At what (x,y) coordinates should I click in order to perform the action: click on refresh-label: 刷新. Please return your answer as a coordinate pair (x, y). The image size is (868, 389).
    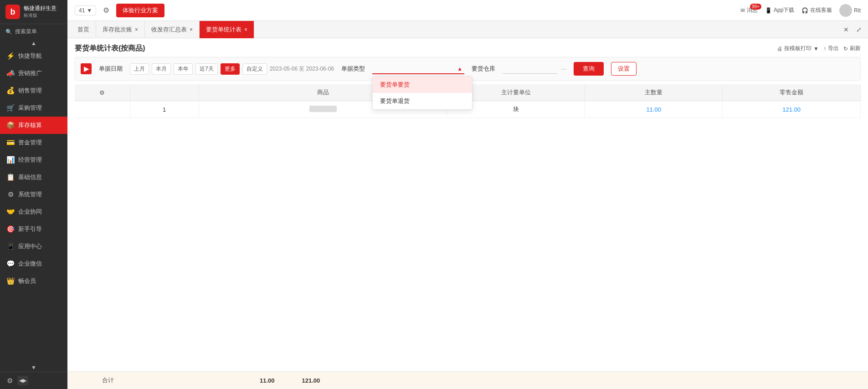
    Looking at the image, I should click on (855, 48).